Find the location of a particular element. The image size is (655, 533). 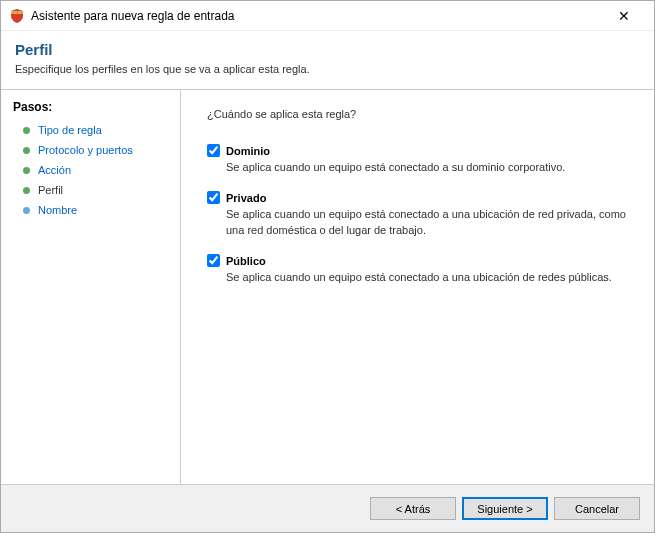

checkbox-dominio is located at coordinates (214, 150).